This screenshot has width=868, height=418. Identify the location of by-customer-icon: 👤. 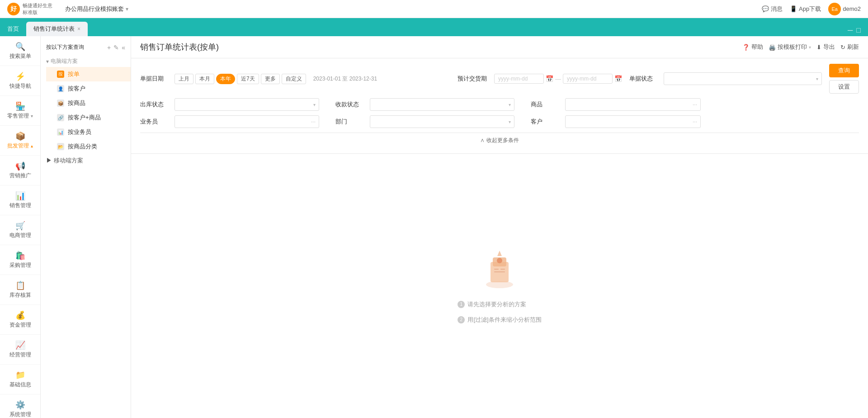
(61, 89).